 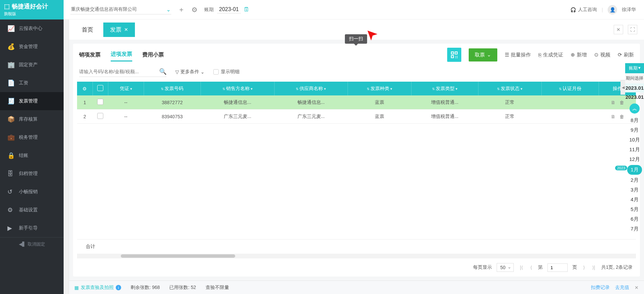 What do you see at coordinates (172, 117) in the screenshot?
I see `cell-number: 83940753` at bounding box center [172, 117].